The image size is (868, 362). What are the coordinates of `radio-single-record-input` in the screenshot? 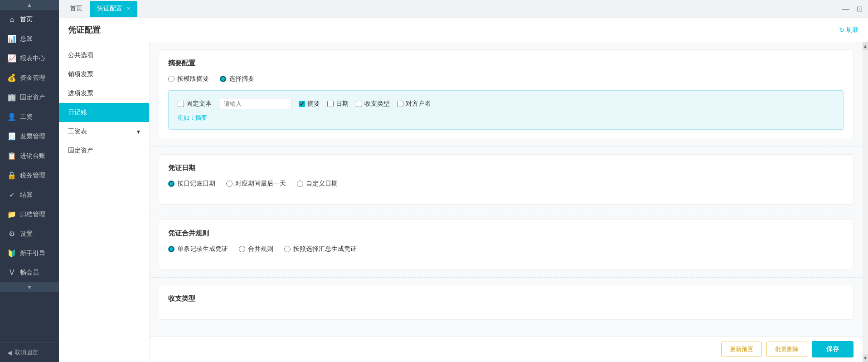 It's located at (171, 249).